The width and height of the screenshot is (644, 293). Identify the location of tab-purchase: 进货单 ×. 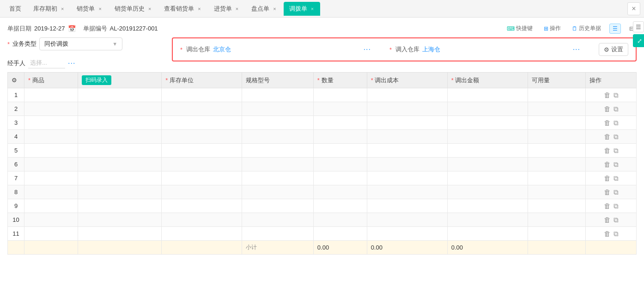
(226, 9).